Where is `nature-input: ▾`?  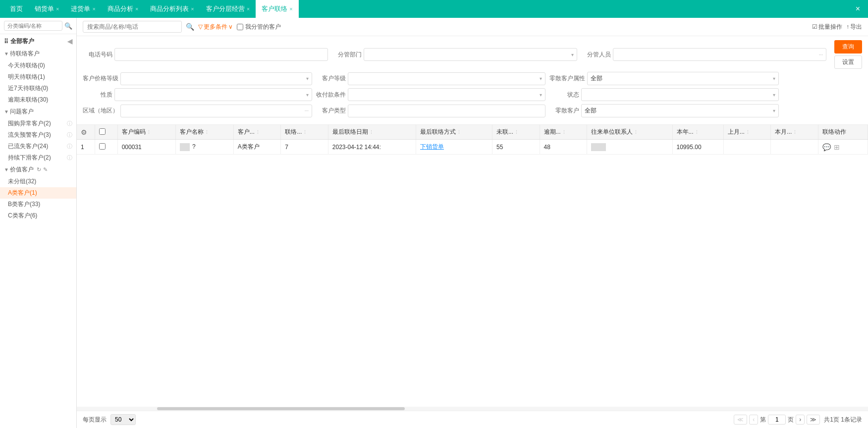
nature-input: ▾ is located at coordinates (213, 95).